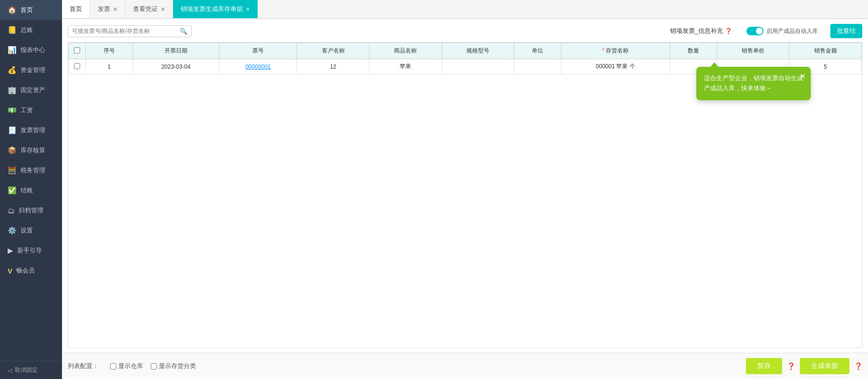 The height and width of the screenshot is (379, 868). Describe the element at coordinates (759, 31) in the screenshot. I see `toggle-knob` at that location.